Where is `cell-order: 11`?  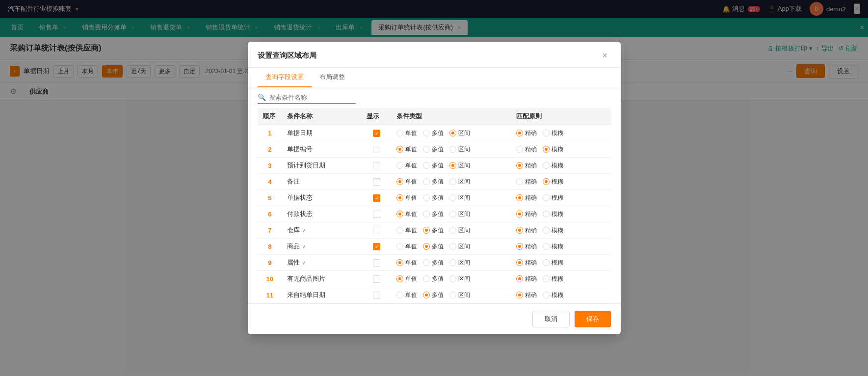
cell-order: 11 is located at coordinates (270, 295).